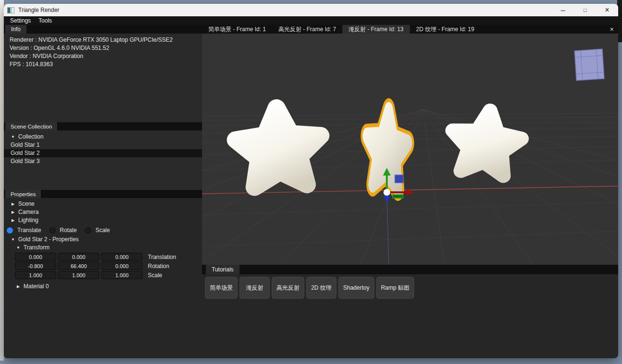  I want to click on minimize-button: ─, so click(563, 10).